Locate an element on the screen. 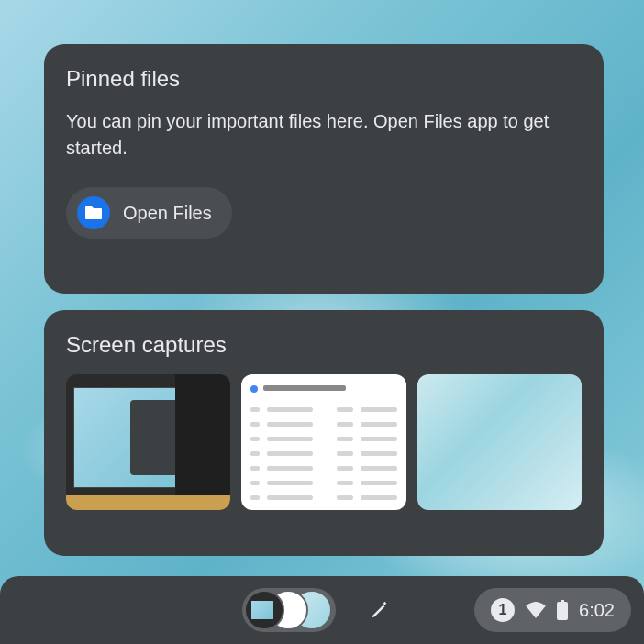  stylus-tools-button is located at coordinates (380, 610).